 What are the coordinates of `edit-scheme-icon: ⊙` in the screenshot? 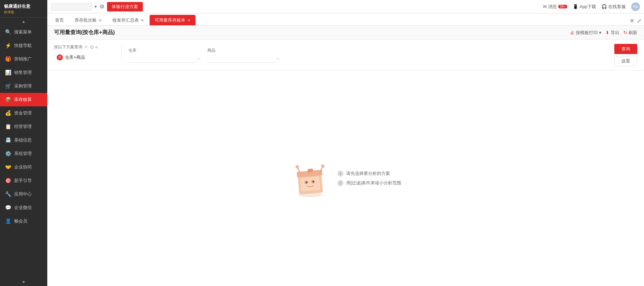 It's located at (92, 47).